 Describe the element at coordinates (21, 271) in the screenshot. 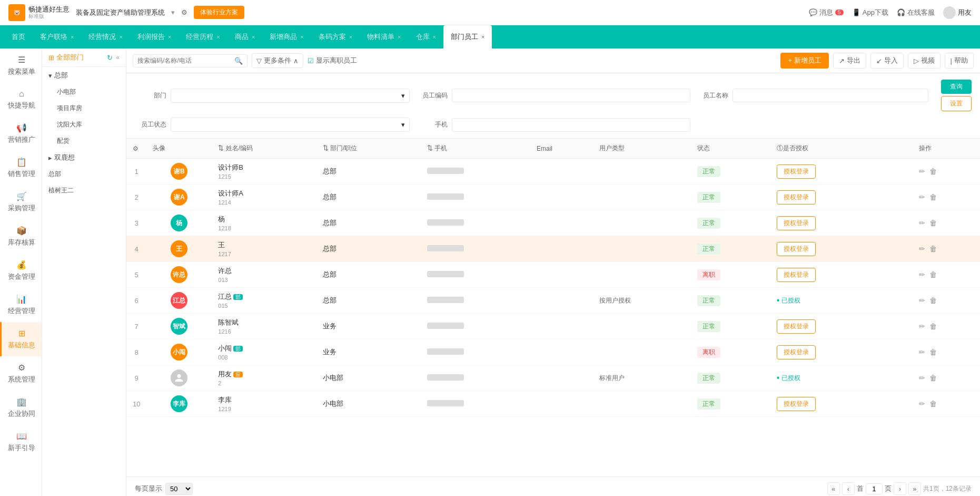

I see `leftnav-finance: 💰 资金管理` at that location.